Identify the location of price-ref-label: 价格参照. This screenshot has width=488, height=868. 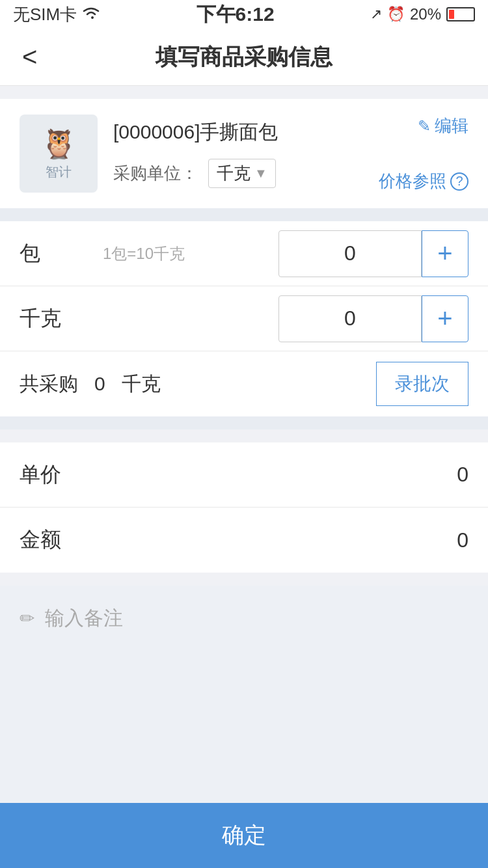
(413, 181).